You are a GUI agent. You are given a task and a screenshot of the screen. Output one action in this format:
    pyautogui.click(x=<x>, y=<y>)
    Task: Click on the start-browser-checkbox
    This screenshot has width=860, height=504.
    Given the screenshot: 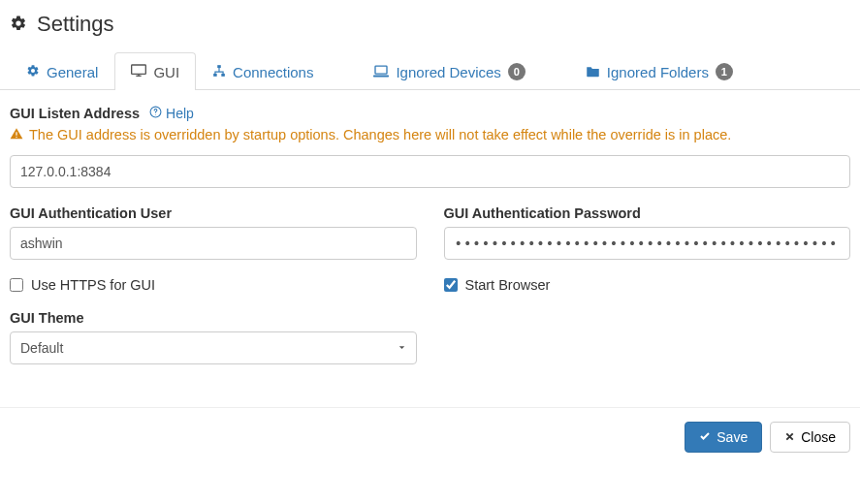 What is the action you would take?
    pyautogui.click(x=451, y=285)
    